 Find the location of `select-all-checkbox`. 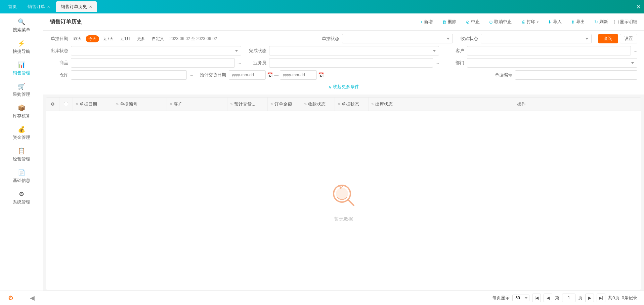

select-all-checkbox is located at coordinates (66, 104).